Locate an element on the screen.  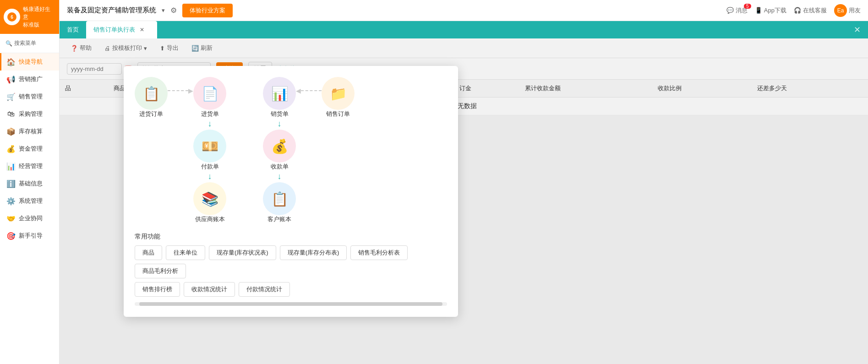
search-menu-button: 🔍 搜索菜单 is located at coordinates (29, 43).